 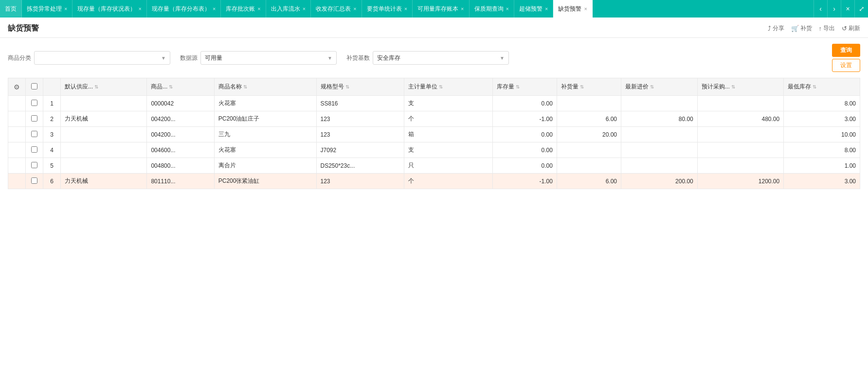 What do you see at coordinates (406, 9) in the screenshot?
I see `close-tab-order-stats: ×` at bounding box center [406, 9].